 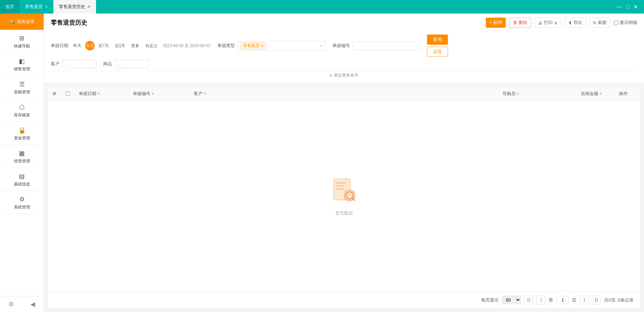 I want to click on display-detail-toggle: 显示明细, so click(x=625, y=23).